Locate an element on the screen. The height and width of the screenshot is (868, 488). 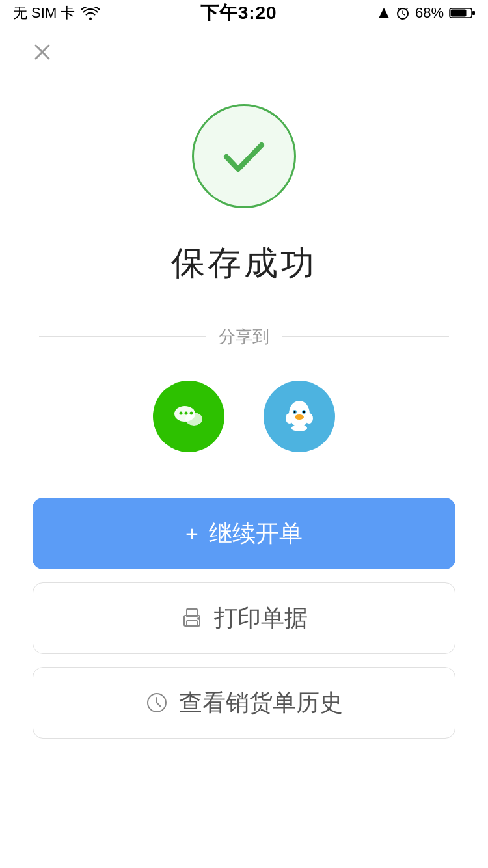
battery-icon is located at coordinates (462, 13).